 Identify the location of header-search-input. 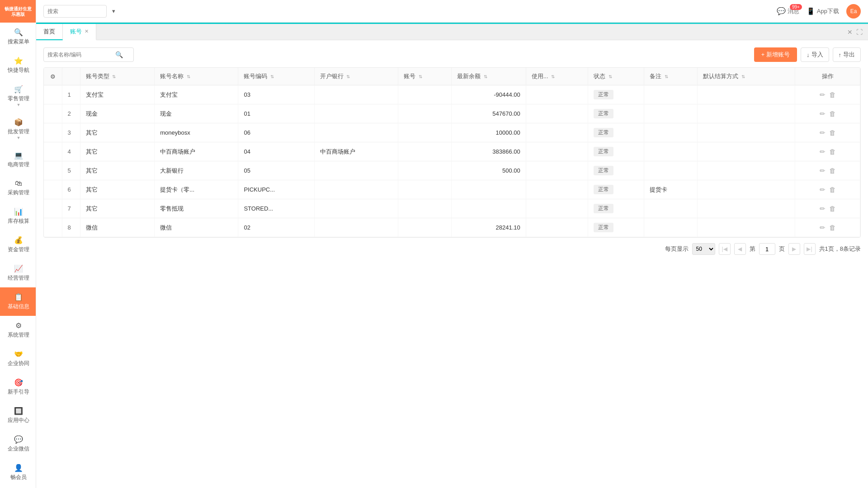
(72, 11).